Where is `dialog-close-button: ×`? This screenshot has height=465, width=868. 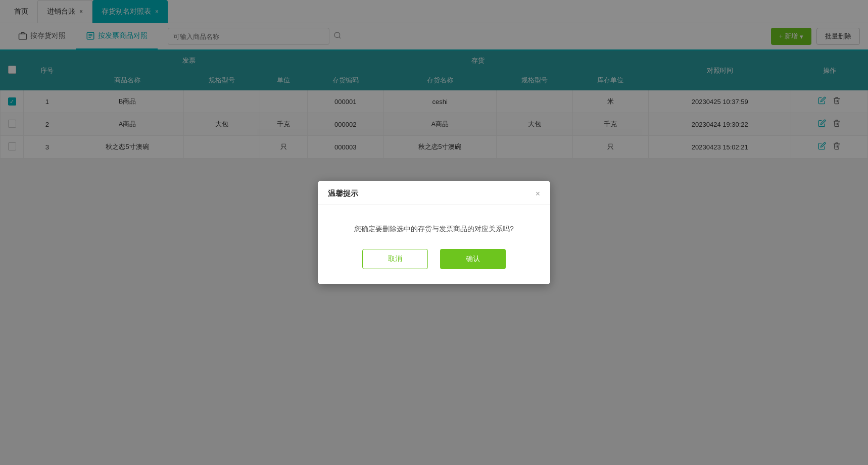
dialog-close-button: × is located at coordinates (538, 194).